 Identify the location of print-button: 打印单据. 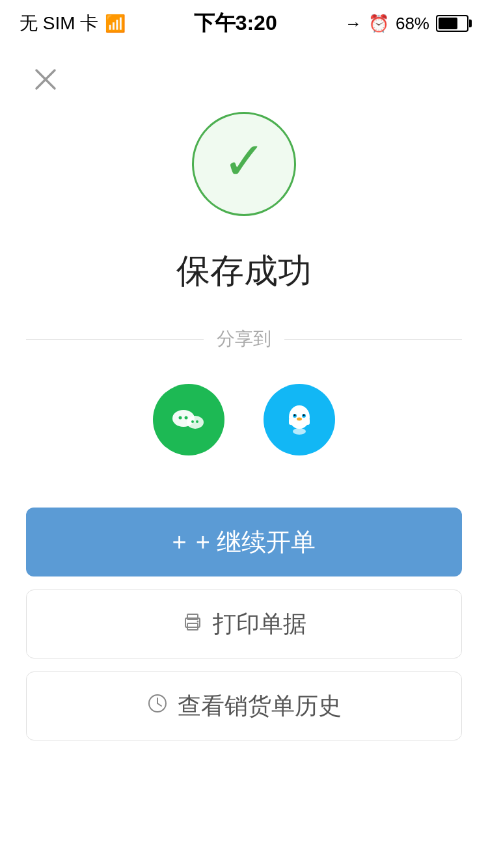
(244, 624).